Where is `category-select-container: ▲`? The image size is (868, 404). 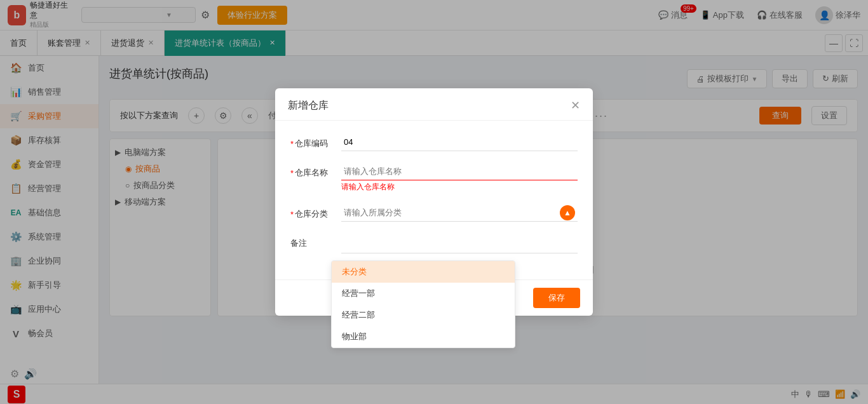 category-select-container: ▲ is located at coordinates (459, 213).